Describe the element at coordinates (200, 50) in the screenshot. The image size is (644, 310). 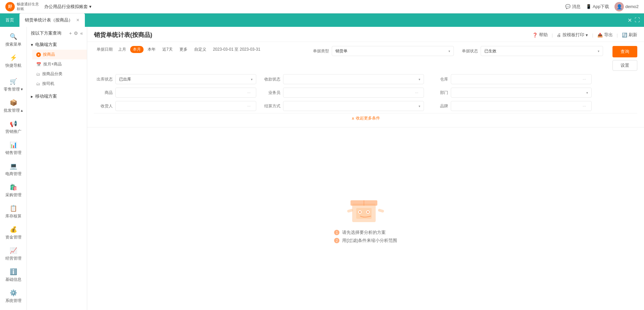
I see `date-tab-custom: 自定义` at that location.